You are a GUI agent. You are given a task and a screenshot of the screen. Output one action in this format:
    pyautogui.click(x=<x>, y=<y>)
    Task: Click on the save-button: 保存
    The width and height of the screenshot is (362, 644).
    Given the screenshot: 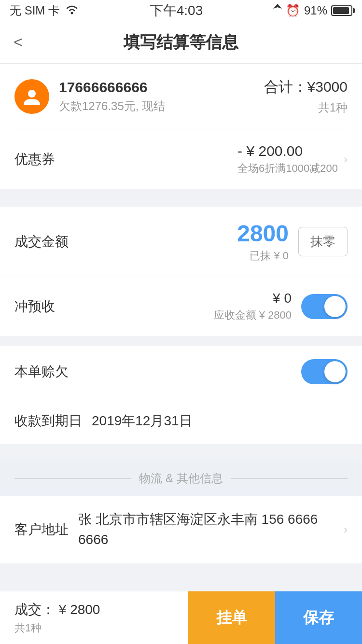 What is the action you would take?
    pyautogui.click(x=319, y=618)
    